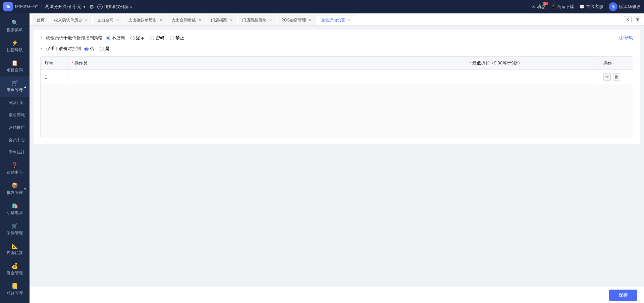 Image resolution: width=644 pixels, height=303 pixels. I want to click on radio-manual-no-label: 否, so click(92, 49).